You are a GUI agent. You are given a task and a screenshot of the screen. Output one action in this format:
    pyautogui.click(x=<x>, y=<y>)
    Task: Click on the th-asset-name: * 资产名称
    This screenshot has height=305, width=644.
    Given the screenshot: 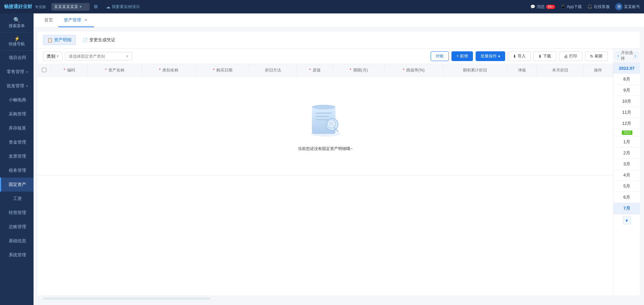 What is the action you would take?
    pyautogui.click(x=115, y=70)
    